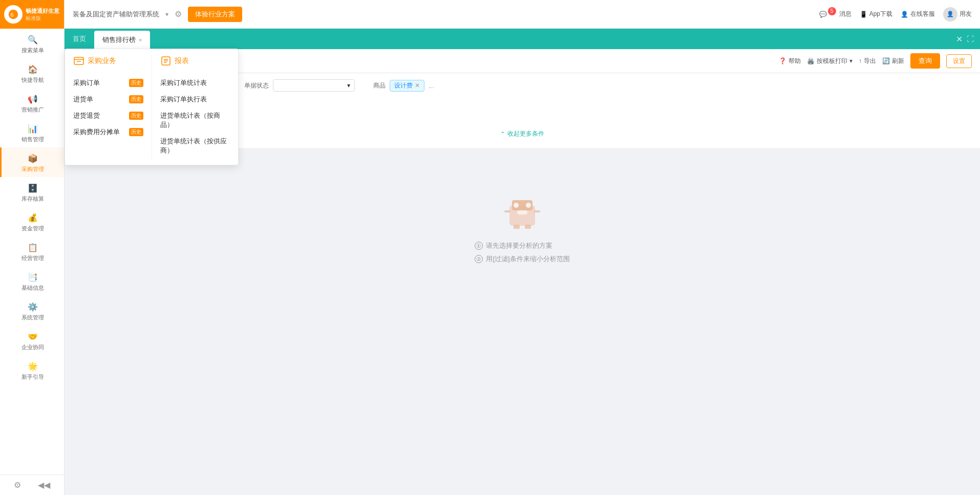 This screenshot has width=980, height=495. I want to click on finance-icon: 💰, so click(33, 218).